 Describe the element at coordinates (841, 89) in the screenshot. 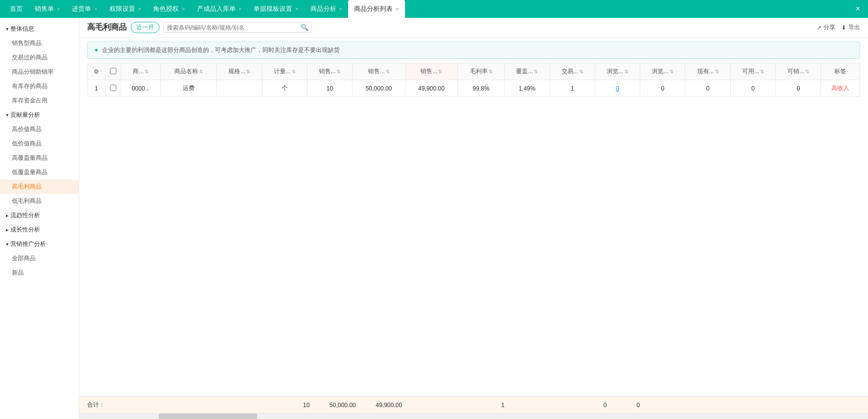

I see `row-tag: 高收入` at that location.